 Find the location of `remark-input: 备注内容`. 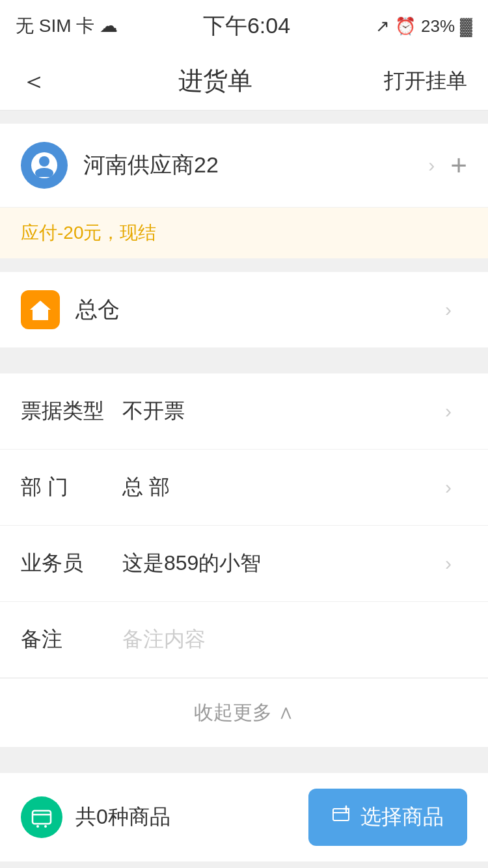

remark-input: 备注内容 is located at coordinates (290, 640).